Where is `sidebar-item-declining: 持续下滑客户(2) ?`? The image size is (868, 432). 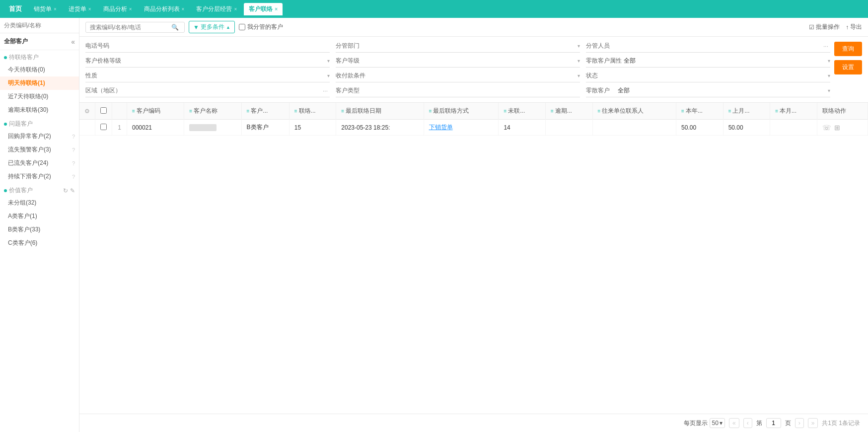
sidebar-item-declining: 持续下滑客户(2) ? is located at coordinates (40, 177).